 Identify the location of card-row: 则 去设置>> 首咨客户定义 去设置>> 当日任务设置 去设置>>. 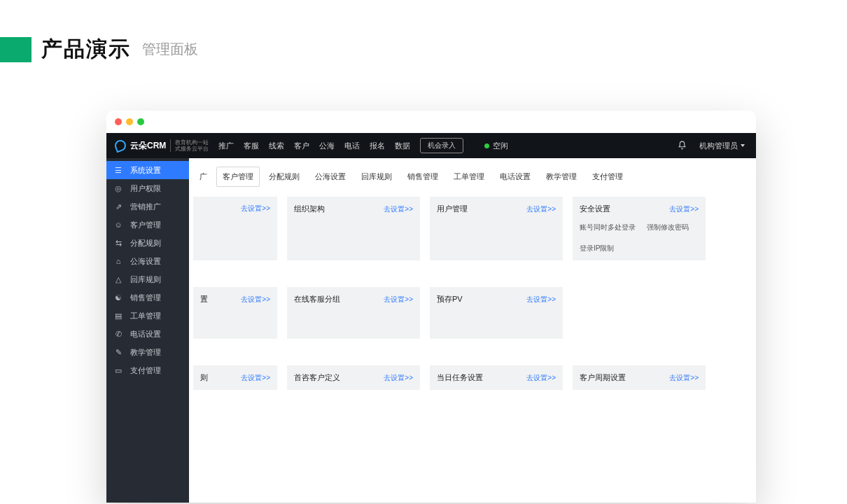
(472, 378).